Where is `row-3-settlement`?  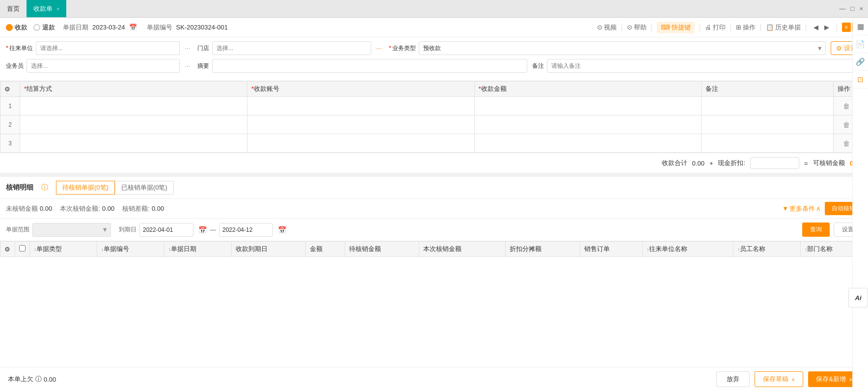 row-3-settlement is located at coordinates (134, 143).